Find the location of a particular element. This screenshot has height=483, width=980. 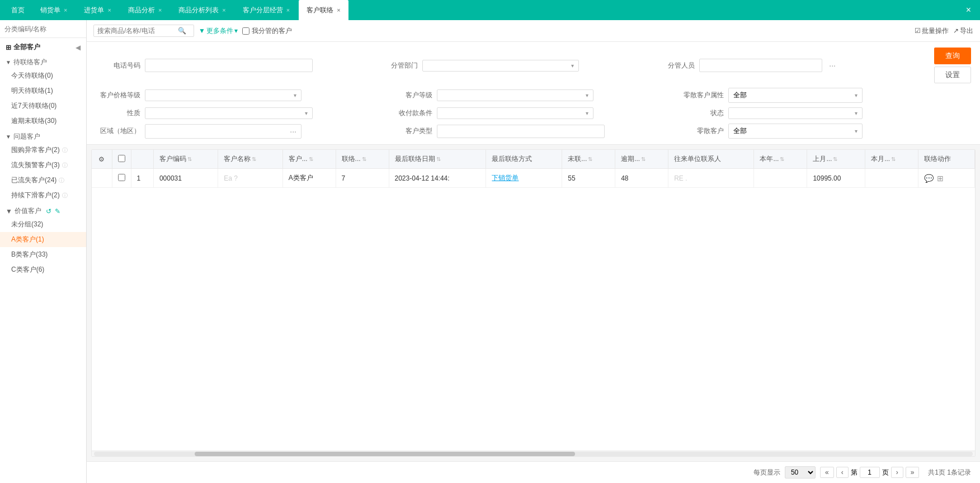

manager-input is located at coordinates (761, 65).